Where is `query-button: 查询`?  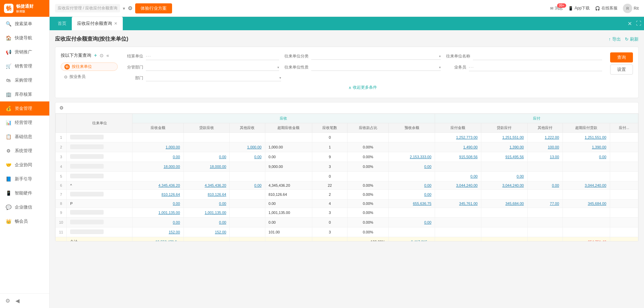 query-button: 查询 is located at coordinates (622, 57).